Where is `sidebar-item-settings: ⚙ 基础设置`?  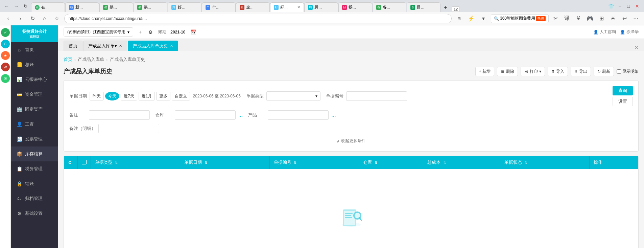 sidebar-item-settings: ⚙ 基础设置 is located at coordinates (34, 213).